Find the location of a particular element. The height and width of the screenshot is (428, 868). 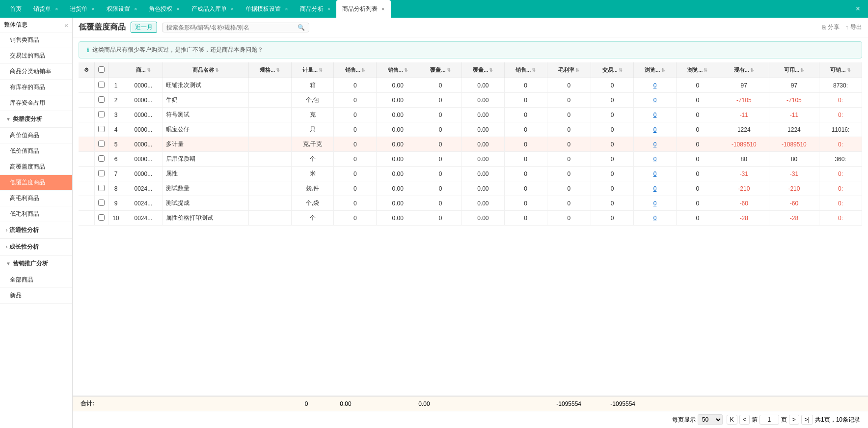

nav-purchase-order-close: × is located at coordinates (93, 9).